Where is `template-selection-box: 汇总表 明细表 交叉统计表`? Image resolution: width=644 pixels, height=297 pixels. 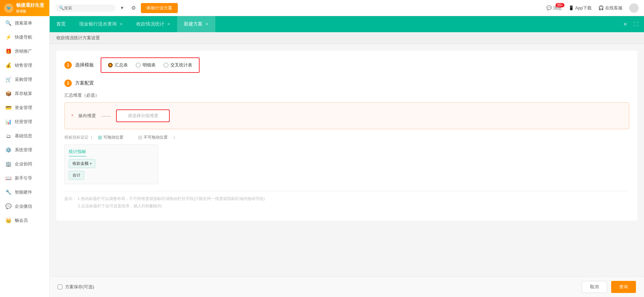 template-selection-box: 汇总表 明细表 交叉统计表 is located at coordinates (150, 65).